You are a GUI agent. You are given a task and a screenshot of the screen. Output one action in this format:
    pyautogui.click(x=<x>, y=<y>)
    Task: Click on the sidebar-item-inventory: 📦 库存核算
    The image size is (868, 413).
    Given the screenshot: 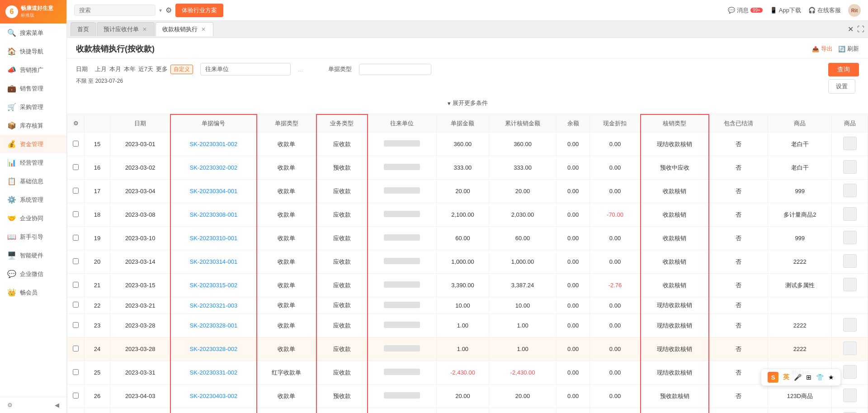 What is the action you would take?
    pyautogui.click(x=33, y=126)
    